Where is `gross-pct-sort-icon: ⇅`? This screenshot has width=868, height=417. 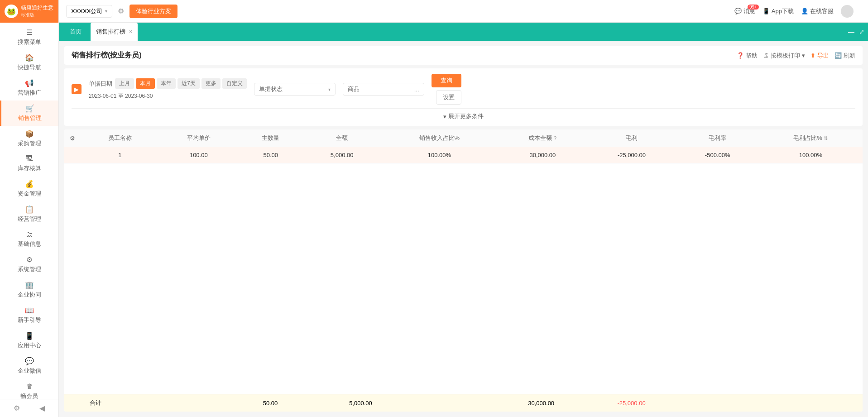
gross-pct-sort-icon: ⇅ is located at coordinates (826, 138).